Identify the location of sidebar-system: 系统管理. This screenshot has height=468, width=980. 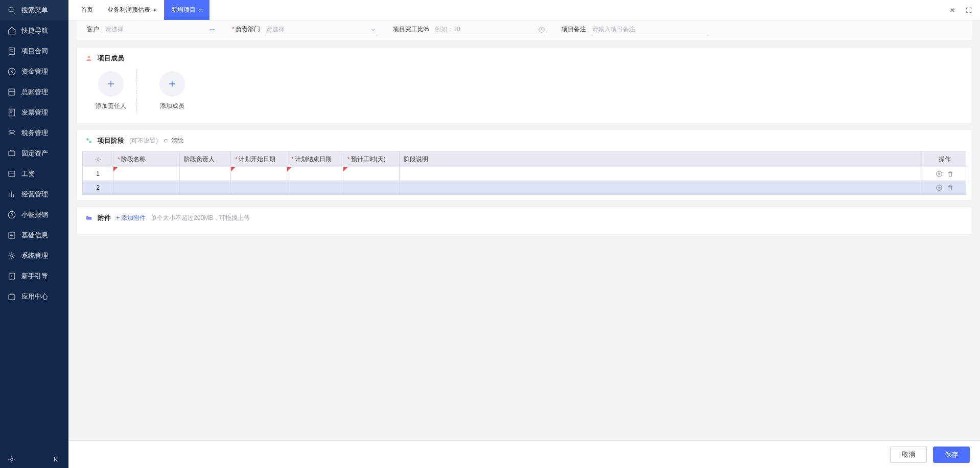
(34, 256).